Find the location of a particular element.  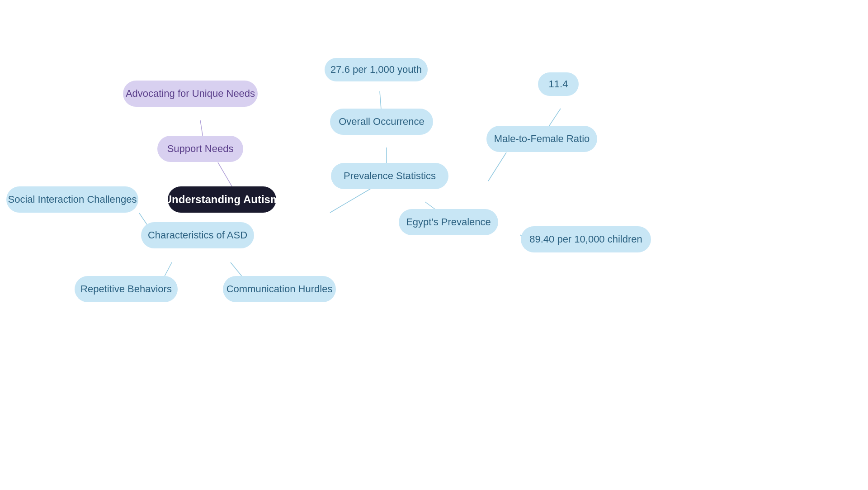

ratio-value-node: 11.4 is located at coordinates (558, 84).